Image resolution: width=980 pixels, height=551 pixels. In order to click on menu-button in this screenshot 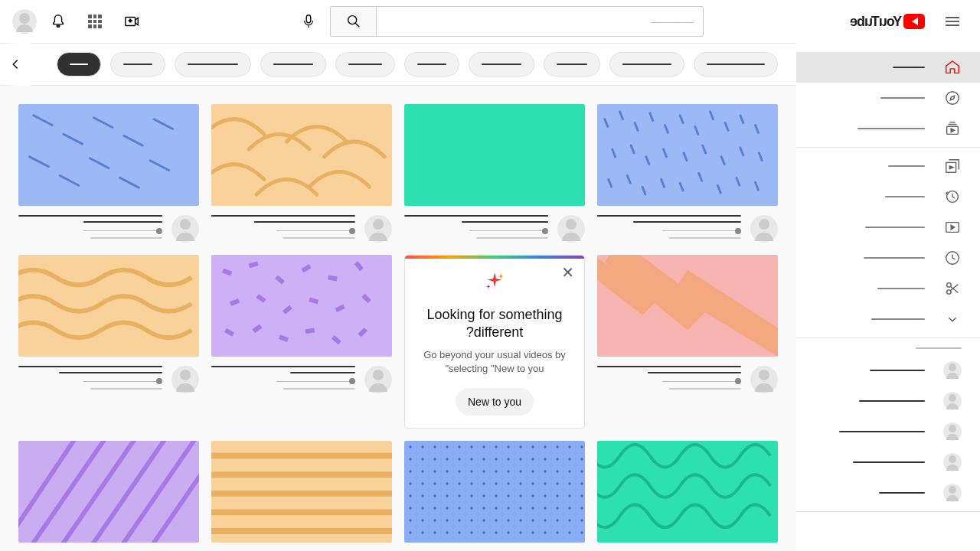, I will do `click(952, 21)`.